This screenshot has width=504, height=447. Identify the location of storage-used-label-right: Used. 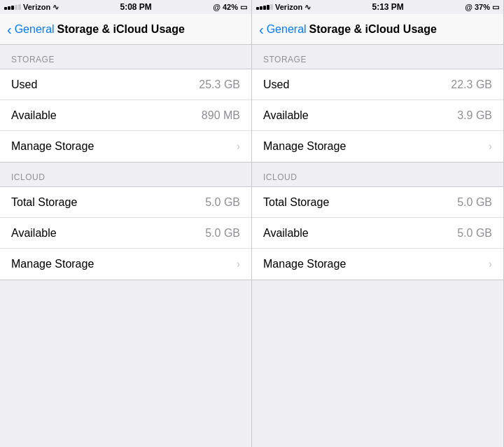
(276, 85).